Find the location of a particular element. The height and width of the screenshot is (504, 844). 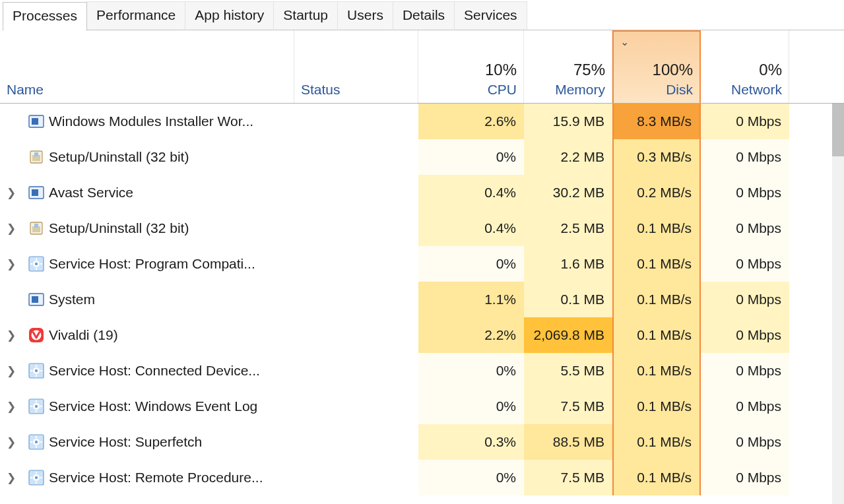

process-row: ❯Avast Service0.4%30.2 MB0.2 MB/s0 Mbps is located at coordinates (422, 193).